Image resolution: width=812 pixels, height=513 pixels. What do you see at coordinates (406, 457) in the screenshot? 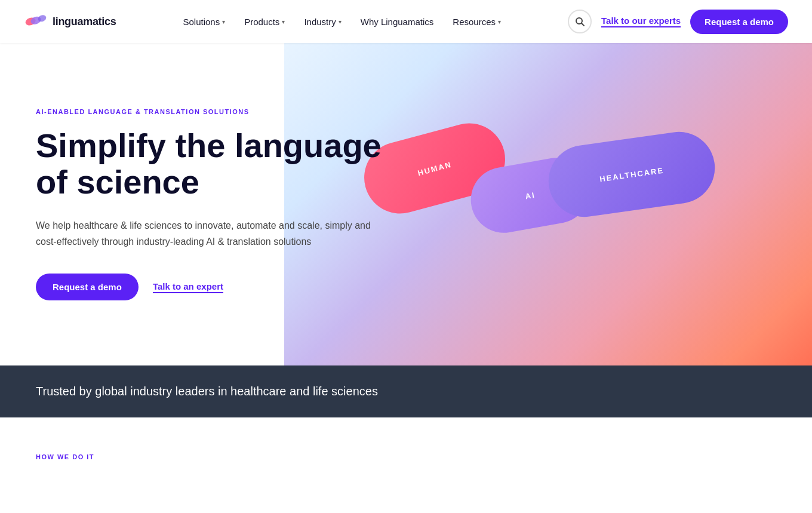
I see `how-section-eyebrow: HOW WE DO IT` at bounding box center [406, 457].